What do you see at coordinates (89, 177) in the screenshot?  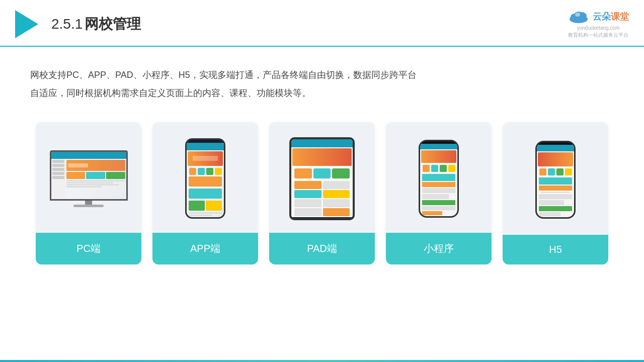 I see `card-image-pc` at bounding box center [89, 177].